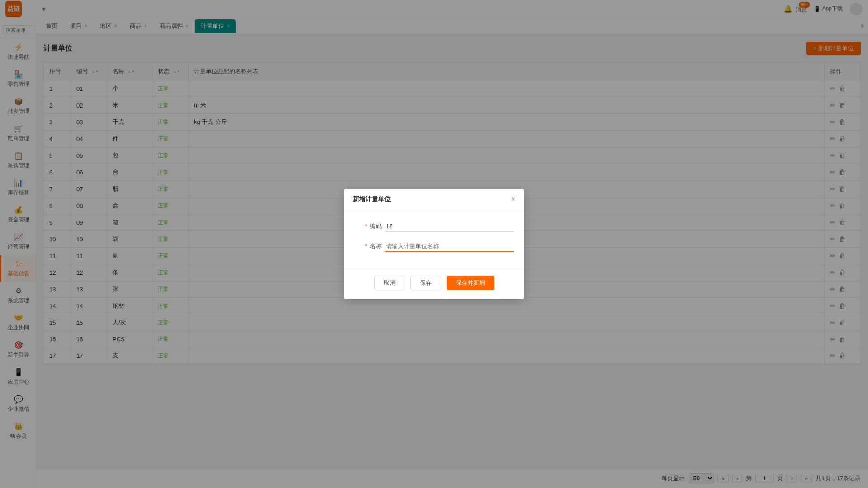 The width and height of the screenshot is (868, 488). What do you see at coordinates (434, 200) in the screenshot?
I see `dialog-header: 新增计量单位 ×` at bounding box center [434, 200].